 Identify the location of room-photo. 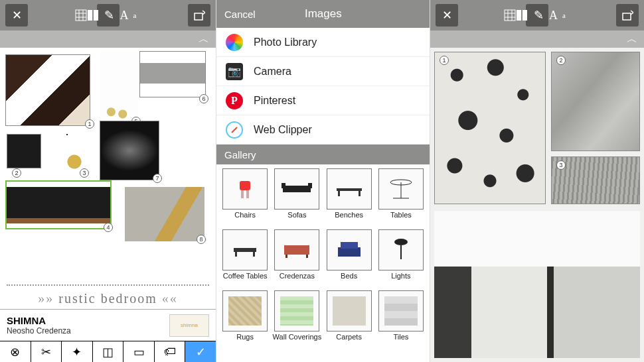
(537, 284).